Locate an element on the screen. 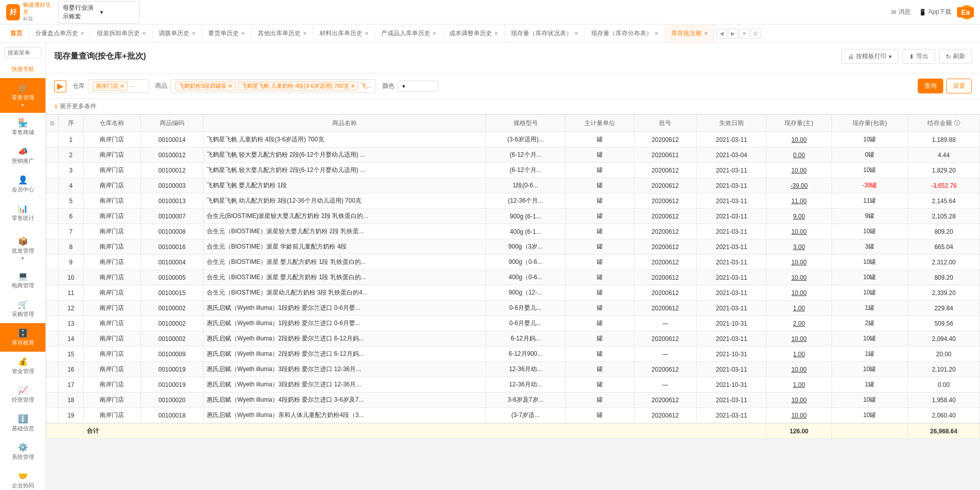 The image size is (980, 490). table-row: 14 南岸门店 00100002 惠氏启赋（Wyeth illuma）2段奶粉 … is located at coordinates (513, 339).